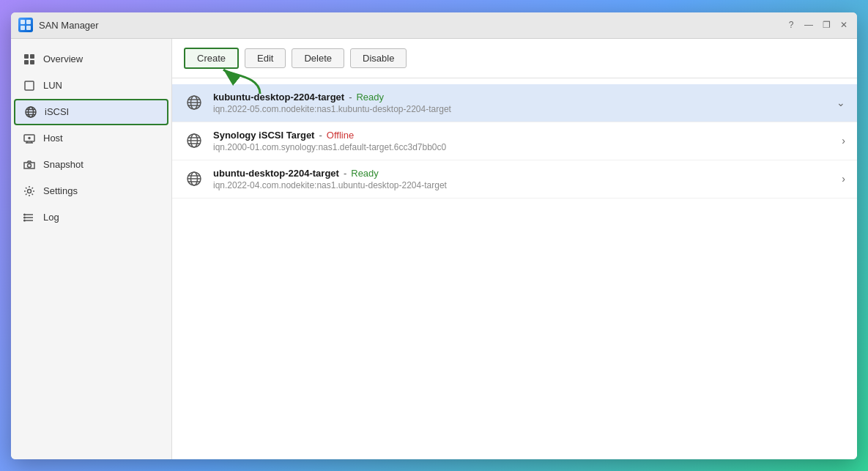 Image resolution: width=868 pixels, height=471 pixels. What do you see at coordinates (837, 103) in the screenshot?
I see `chevron-down-icon-kubuntu: ⌄` at bounding box center [837, 103].